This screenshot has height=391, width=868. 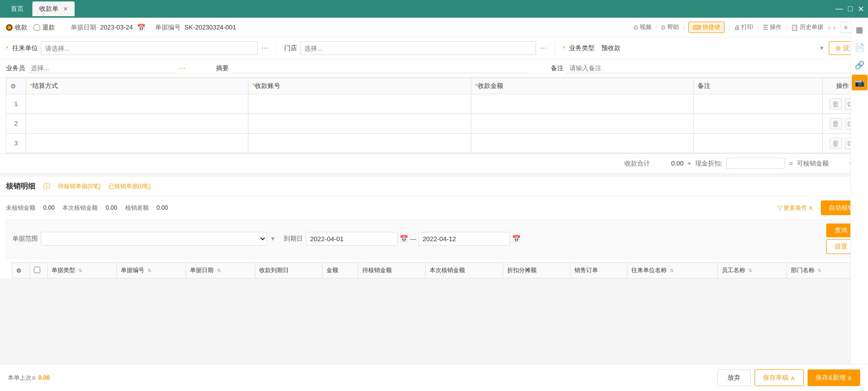 I want to click on maximize-icon: □, so click(x=850, y=9).